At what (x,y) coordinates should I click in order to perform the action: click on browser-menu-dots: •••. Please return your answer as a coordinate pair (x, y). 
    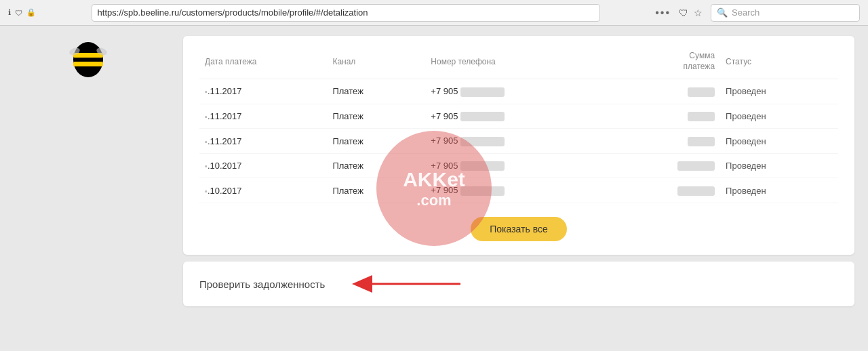
    Looking at the image, I should click on (663, 13).